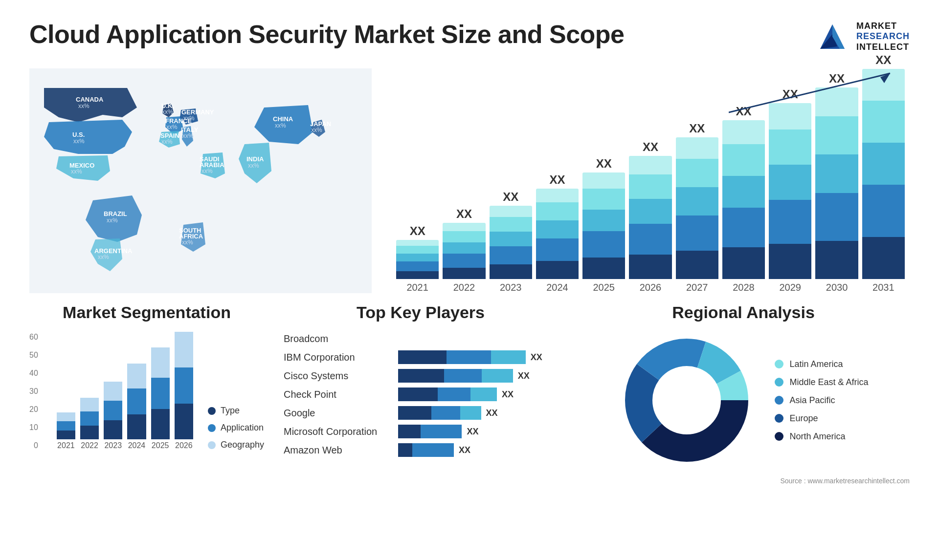 Image resolution: width=939 pixels, height=560 pixels. Describe the element at coordinates (421, 431) in the screenshot. I see `player-microsoft: Microsoft Corporation XX` at that location.